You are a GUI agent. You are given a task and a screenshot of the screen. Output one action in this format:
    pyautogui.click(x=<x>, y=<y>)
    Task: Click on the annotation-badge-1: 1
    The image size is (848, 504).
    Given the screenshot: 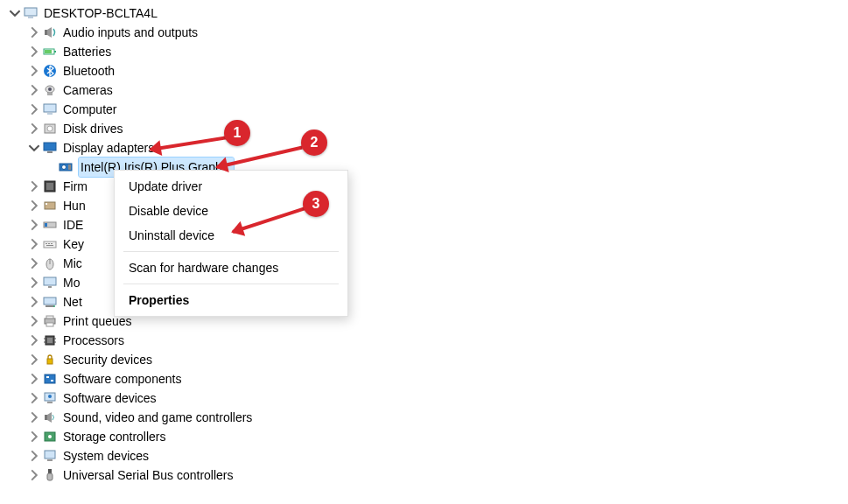 What is the action you would take?
    pyautogui.click(x=237, y=133)
    